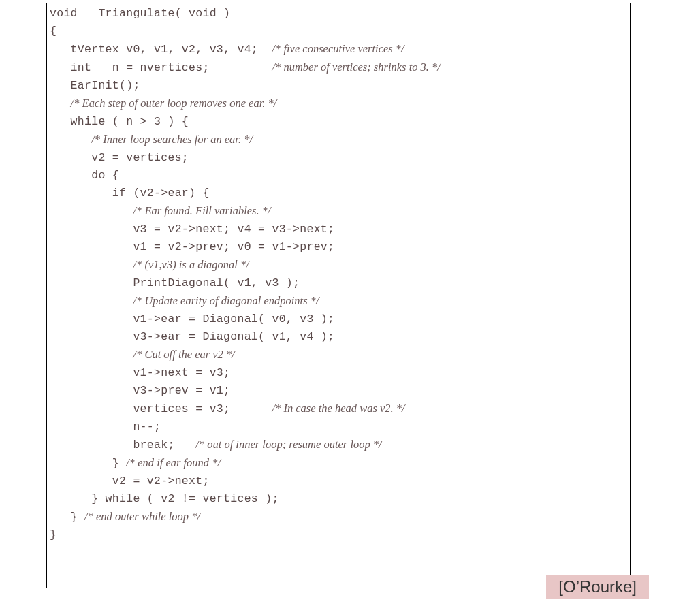 The image size is (700, 606). Describe the element at coordinates (338, 535) in the screenshot. I see `code-line: }` at that location.